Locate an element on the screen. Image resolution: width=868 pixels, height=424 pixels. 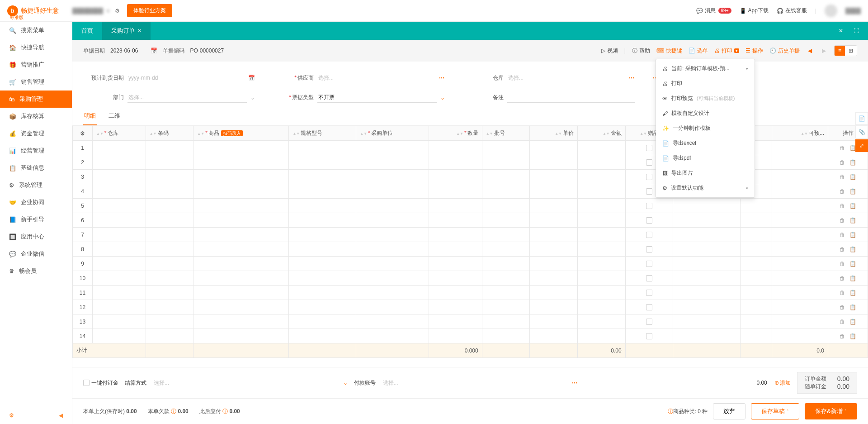
warehouse-input is located at coordinates (566, 78).